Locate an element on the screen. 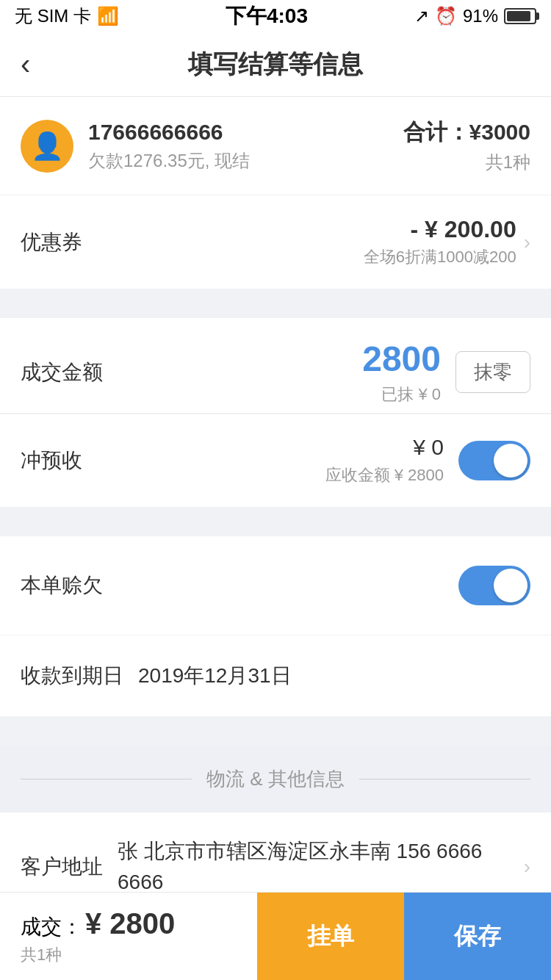  charge-sub: 应收金额 ¥ 2800 is located at coordinates (385, 475).